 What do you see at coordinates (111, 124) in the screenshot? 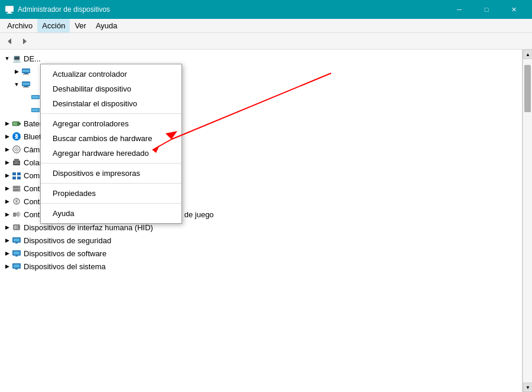
I see `menu-item-agregar-ctrl: Agregar controladores` at bounding box center [111, 124].